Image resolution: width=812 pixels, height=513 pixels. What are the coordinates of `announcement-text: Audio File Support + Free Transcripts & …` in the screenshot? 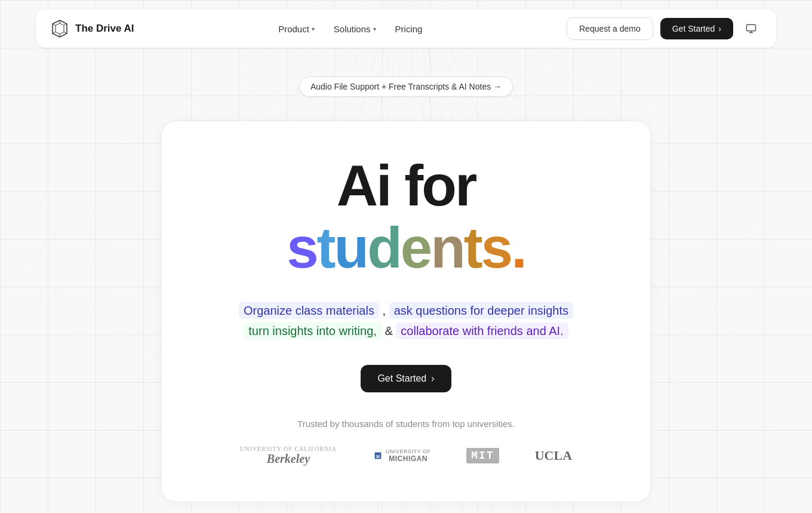 It's located at (406, 87).